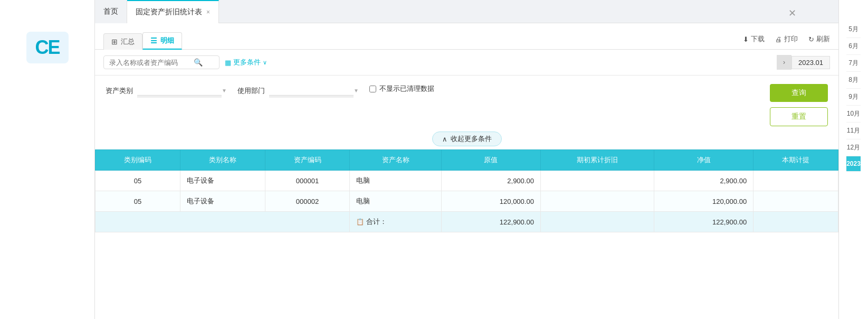 This screenshot has width=868, height=319. What do you see at coordinates (799, 105) in the screenshot?
I see `filter-actions: 查询 重置` at bounding box center [799, 105].